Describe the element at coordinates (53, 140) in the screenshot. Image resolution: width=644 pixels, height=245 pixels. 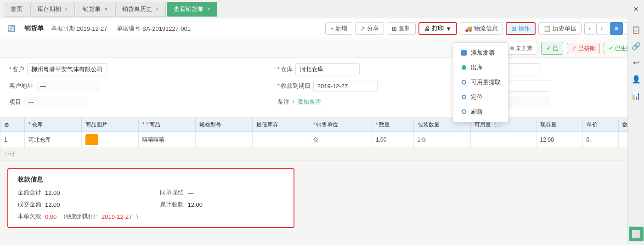
I see `cell-warehouse: 河北仓库` at that location.